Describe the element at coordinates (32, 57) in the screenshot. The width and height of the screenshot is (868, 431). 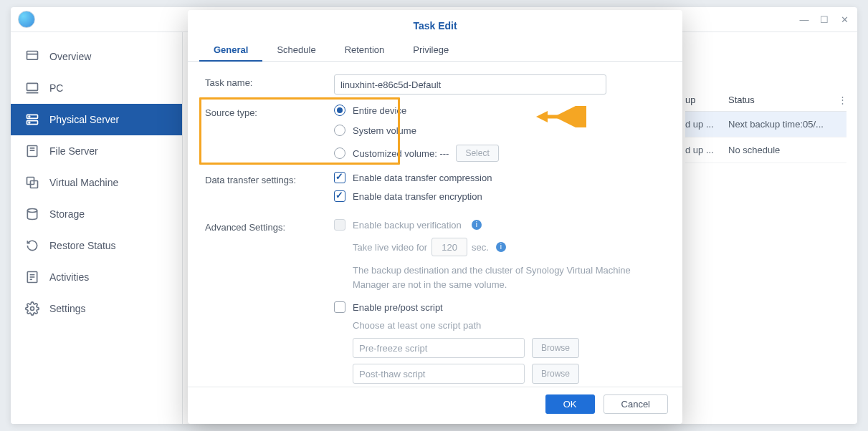
I see `overview-icon` at that location.